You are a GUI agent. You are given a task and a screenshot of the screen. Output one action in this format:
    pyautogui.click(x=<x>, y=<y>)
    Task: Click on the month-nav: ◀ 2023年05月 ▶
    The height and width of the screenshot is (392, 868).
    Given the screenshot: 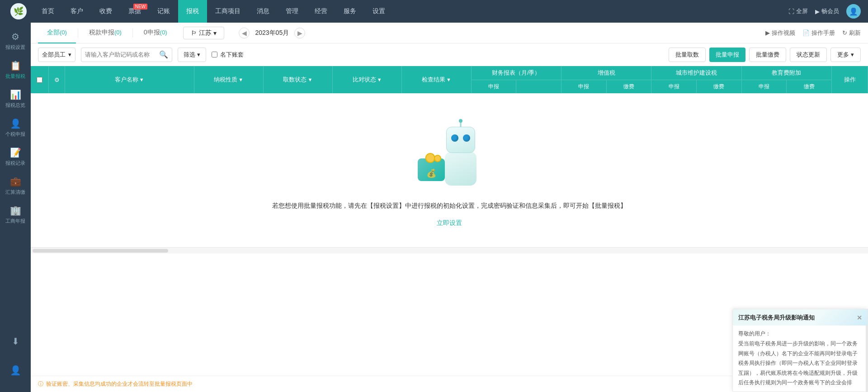 What is the action you would take?
    pyautogui.click(x=272, y=33)
    